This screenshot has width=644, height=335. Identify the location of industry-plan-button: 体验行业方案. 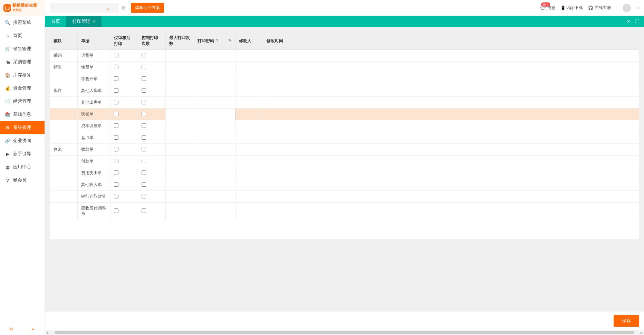
(147, 8).